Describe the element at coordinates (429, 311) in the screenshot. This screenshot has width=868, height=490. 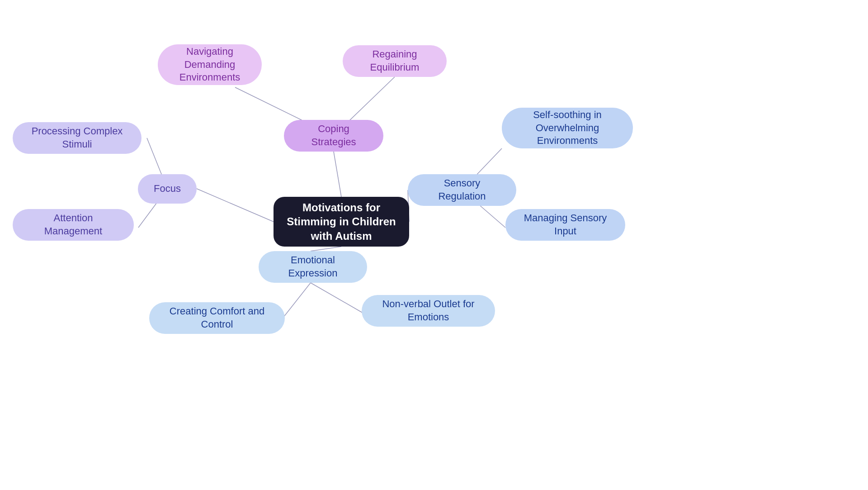
I see `nonverbal-node: Non-verbal Outlet for Emotions` at that location.